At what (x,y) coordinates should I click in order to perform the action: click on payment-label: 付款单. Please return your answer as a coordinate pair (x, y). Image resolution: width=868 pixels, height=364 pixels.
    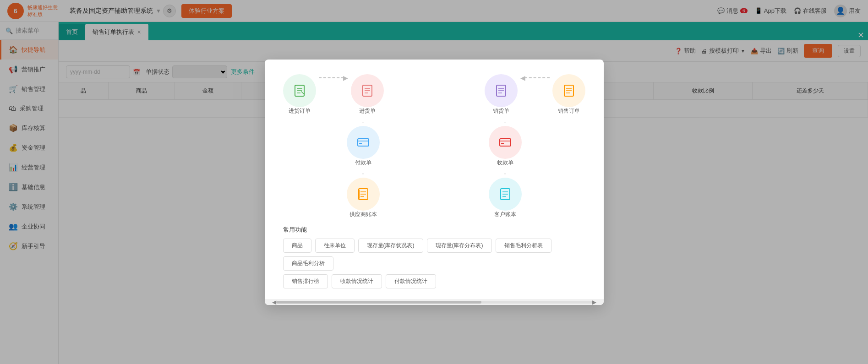
    Looking at the image, I should click on (363, 163).